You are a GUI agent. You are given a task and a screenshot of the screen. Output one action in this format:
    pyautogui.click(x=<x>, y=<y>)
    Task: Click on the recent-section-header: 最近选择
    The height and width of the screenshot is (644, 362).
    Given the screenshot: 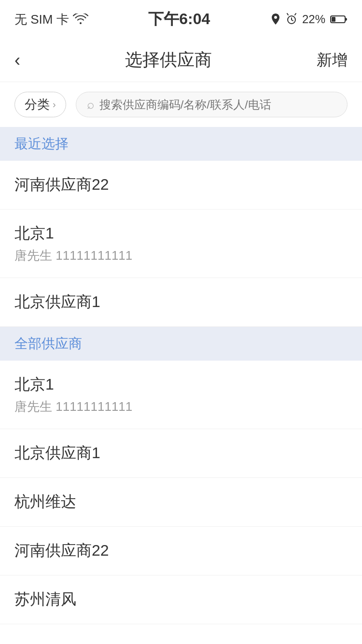 What is the action you would take?
    pyautogui.click(x=181, y=144)
    